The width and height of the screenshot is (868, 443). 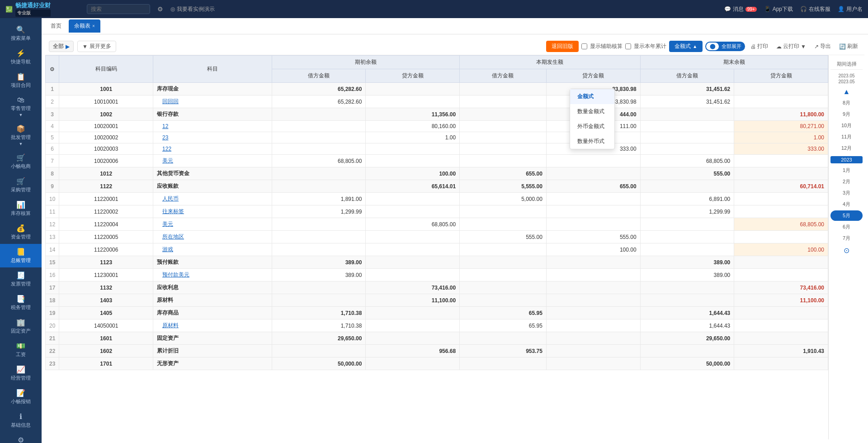 I want to click on scroll-up-btn: ▲, so click(x=846, y=92).